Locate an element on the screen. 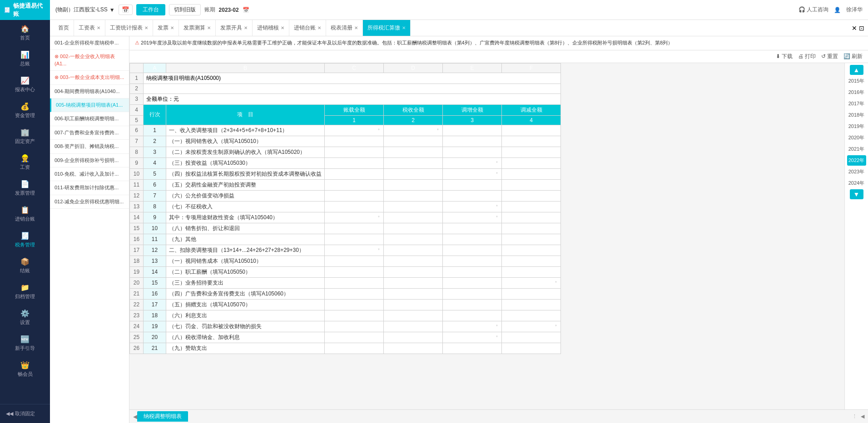 This screenshot has height=423, width=868. bottom-tab: 纳税调整明细表 is located at coordinates (163, 417).